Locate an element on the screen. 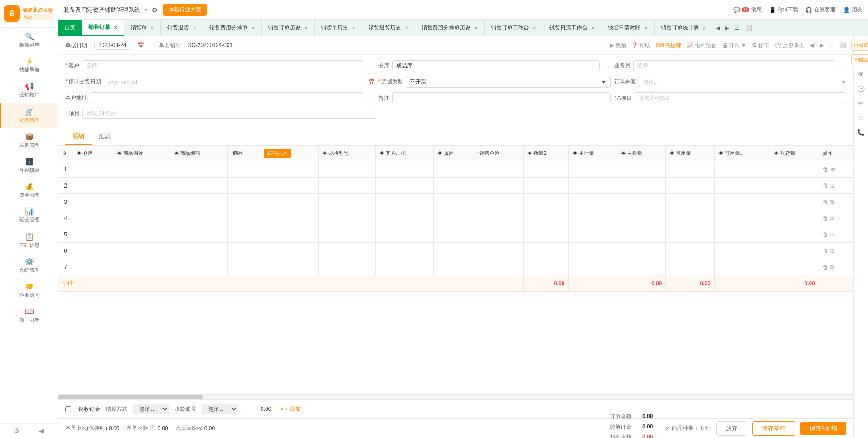 Image resolution: width=868 pixels, height=438 pixels. address-more-btn: ··· is located at coordinates (371, 98).